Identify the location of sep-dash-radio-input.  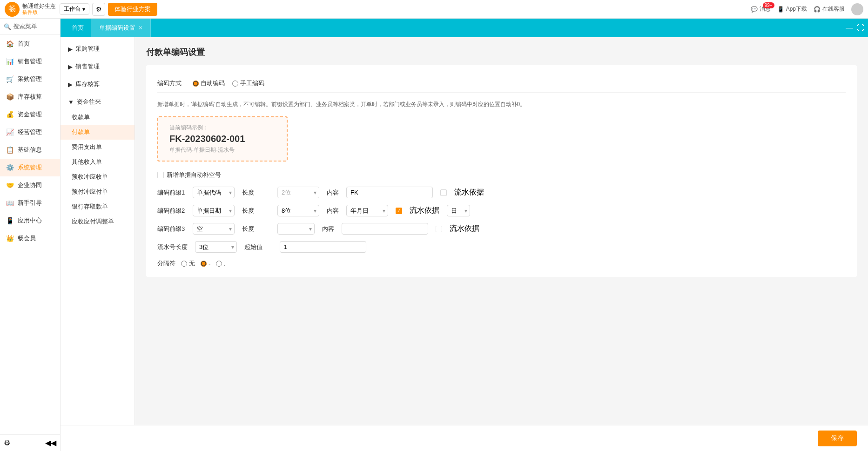
(204, 263).